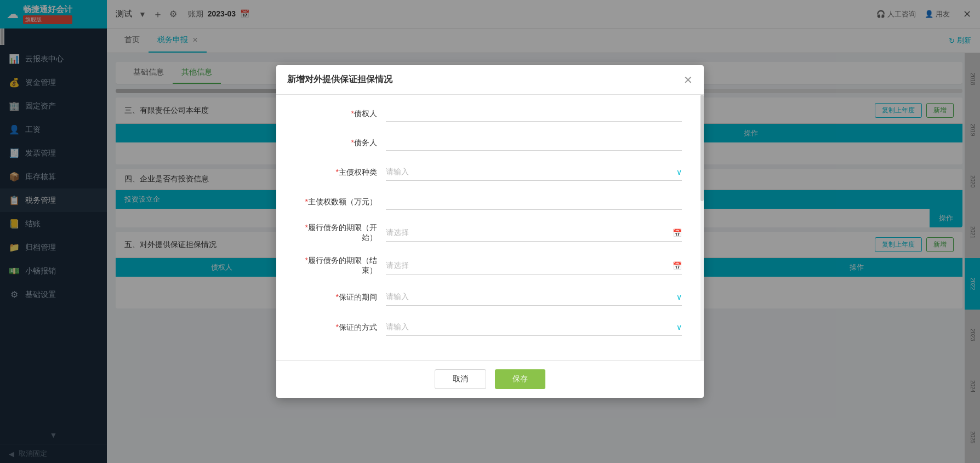 The width and height of the screenshot is (980, 463). Describe the element at coordinates (677, 266) in the screenshot. I see `calendar-end-icon: 📅` at that location.